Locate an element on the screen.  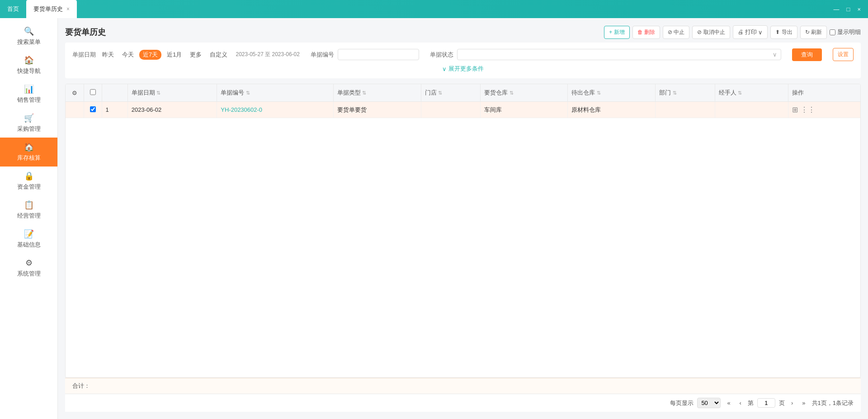
th-bill-type: 单据类型 ⇅ is located at coordinates (377, 93).